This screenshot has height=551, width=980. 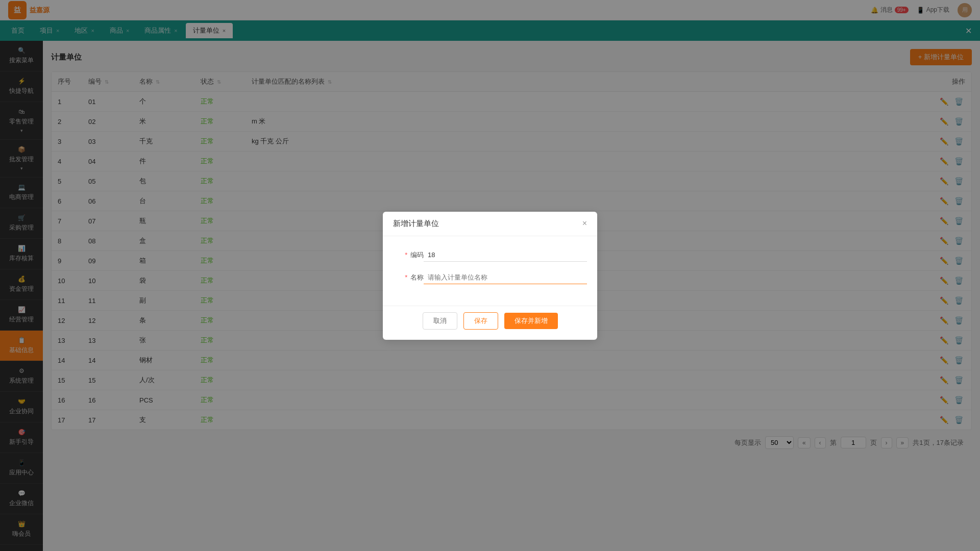 What do you see at coordinates (505, 255) in the screenshot?
I see `code-input` at bounding box center [505, 255].